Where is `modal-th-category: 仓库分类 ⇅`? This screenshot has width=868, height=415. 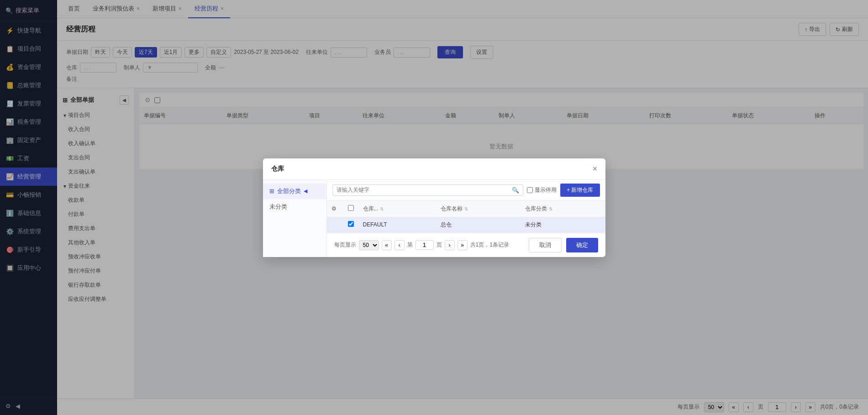
modal-th-category: 仓库分类 ⇅ is located at coordinates (563, 209).